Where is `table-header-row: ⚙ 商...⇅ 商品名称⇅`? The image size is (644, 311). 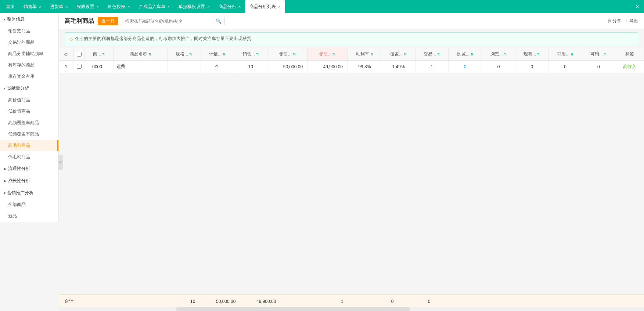
table-header-row: ⚙ 商...⇅ 商品名称⇅ is located at coordinates (351, 54).